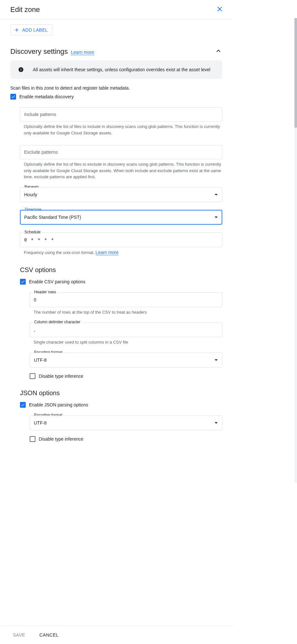  I want to click on header-rows-helper: The number of rows at the top of the CSV…, so click(126, 312).